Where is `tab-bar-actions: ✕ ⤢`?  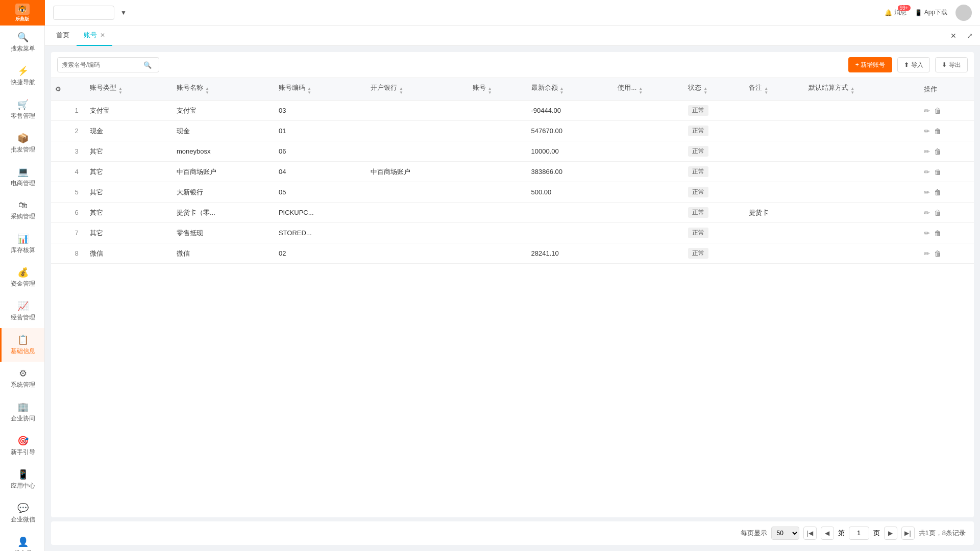 tab-bar-actions: ✕ ⤢ is located at coordinates (962, 36).